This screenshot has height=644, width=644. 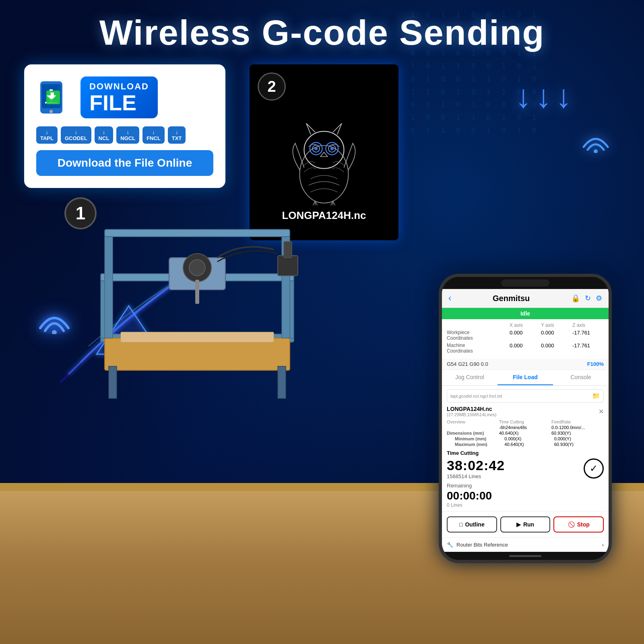 I want to click on file-word: FILE, so click(x=119, y=103).